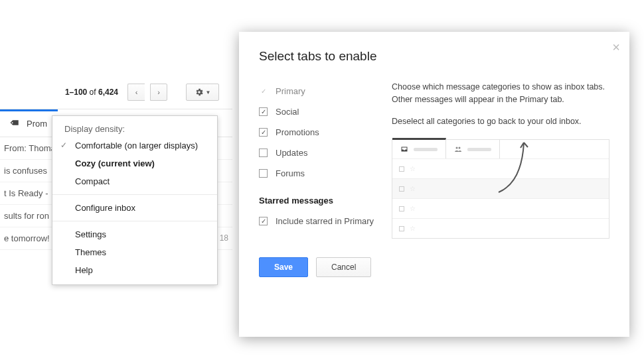 This screenshot has height=362, width=644. What do you see at coordinates (135, 146) in the screenshot?
I see `menu-density-comfortable: ✓ Comfortable (on larger displays)` at bounding box center [135, 146].